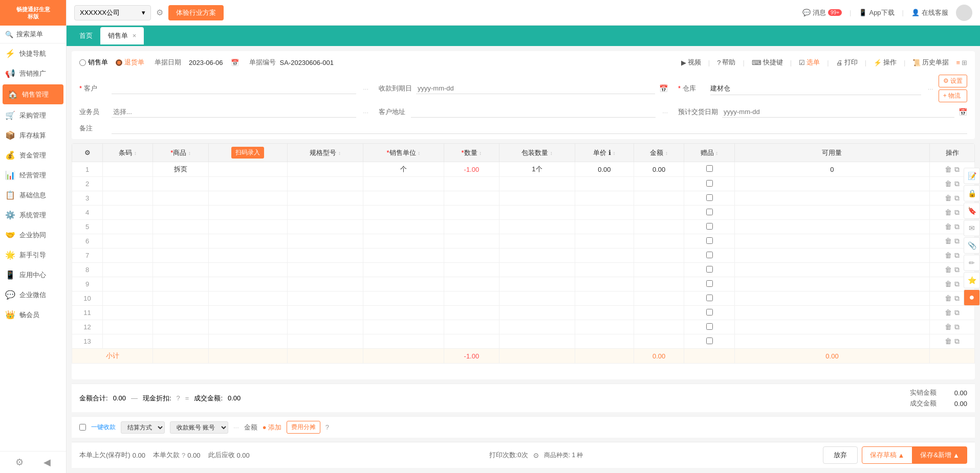  Describe the element at coordinates (972, 228) in the screenshot. I see `float-mail-btn: ✉` at that location.